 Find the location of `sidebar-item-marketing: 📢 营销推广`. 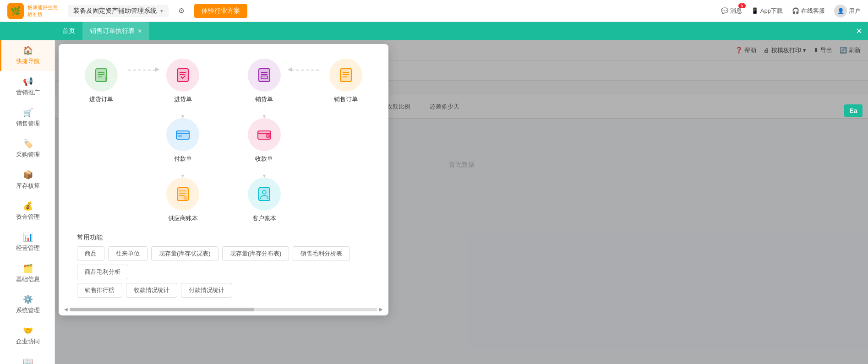

sidebar-item-marketing: 📢 营销推广 is located at coordinates (27, 87).